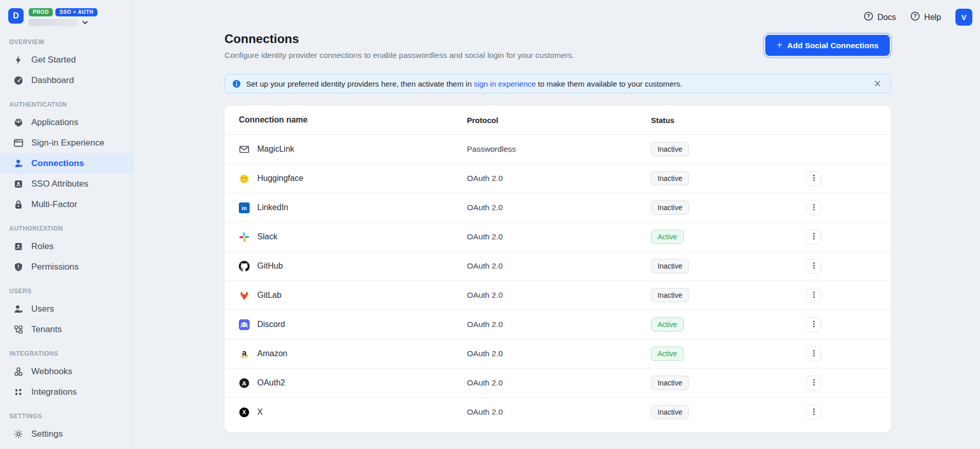 The height and width of the screenshot is (449, 980). What do you see at coordinates (877, 84) in the screenshot?
I see `close-icon` at bounding box center [877, 84].